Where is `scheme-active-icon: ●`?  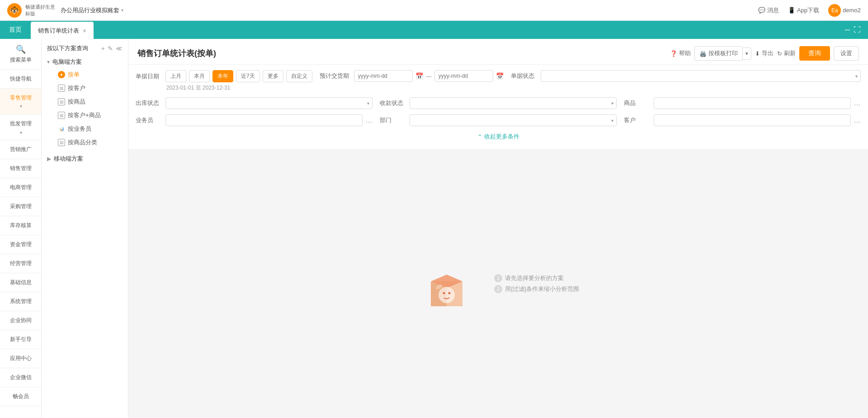
scheme-active-icon: ● is located at coordinates (61, 75).